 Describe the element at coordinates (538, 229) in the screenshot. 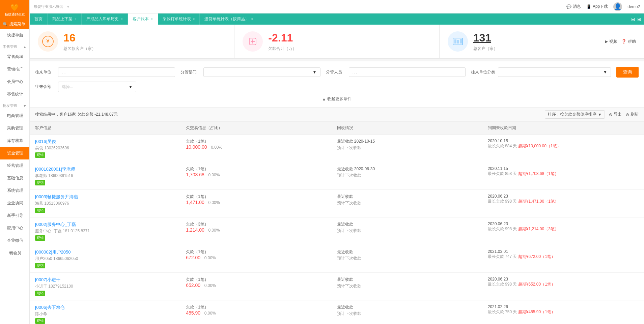

I see `overdue-link: 超期¥1,214.00（3笔）` at that location.